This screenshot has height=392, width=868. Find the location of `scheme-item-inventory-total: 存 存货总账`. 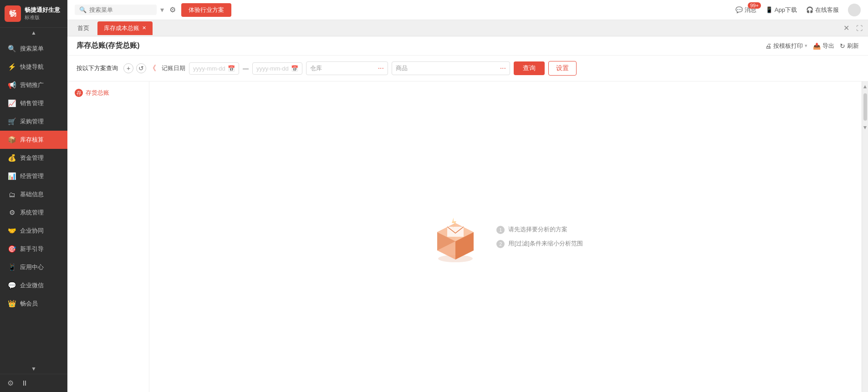

scheme-item-inventory-total: 存 存货总账 is located at coordinates (108, 93).